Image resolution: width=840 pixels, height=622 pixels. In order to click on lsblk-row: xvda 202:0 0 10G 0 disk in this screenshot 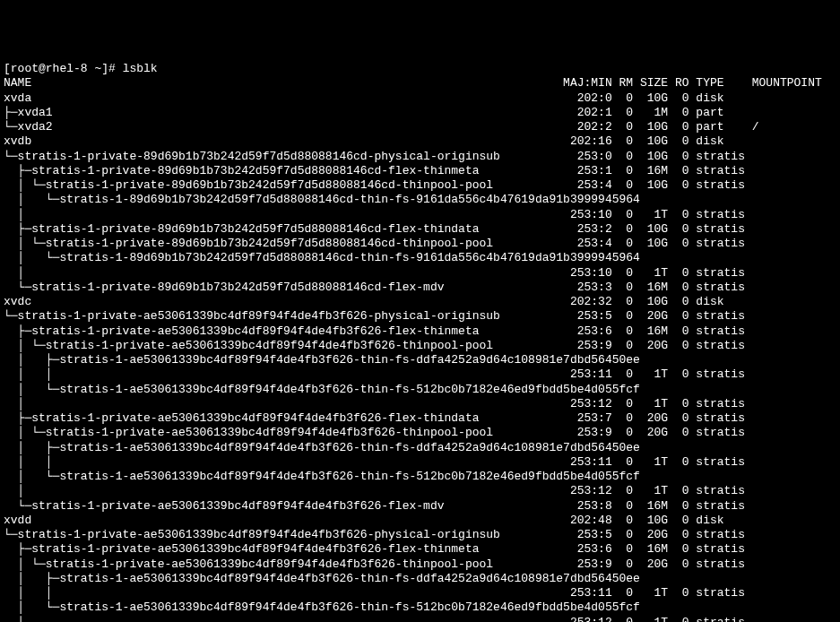, I will do `click(420, 99)`.